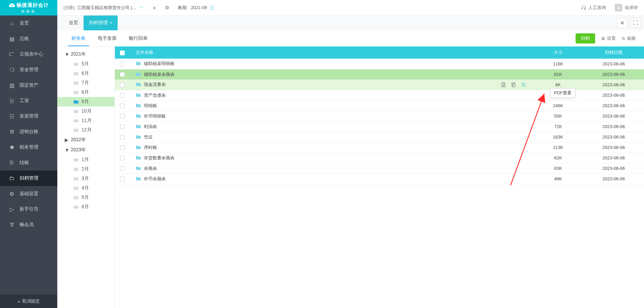  Describe the element at coordinates (154, 8) in the screenshot. I see `add-button: ＋` at that location.